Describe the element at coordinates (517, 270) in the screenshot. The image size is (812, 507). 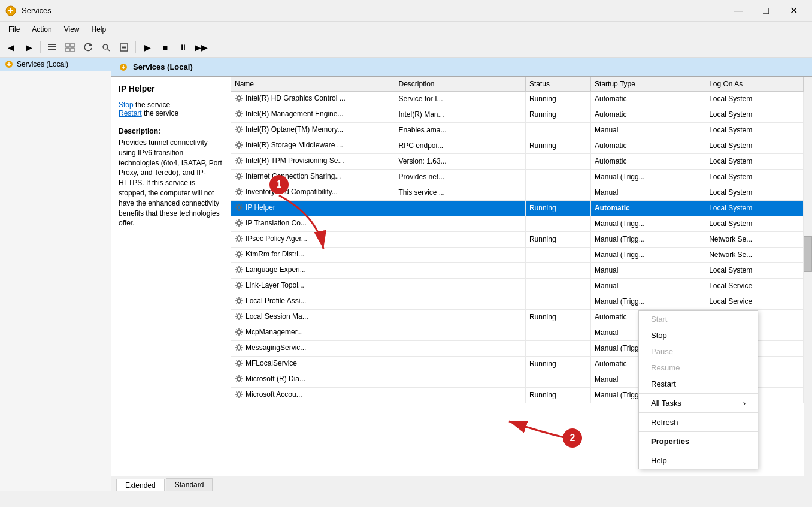
I see `table-row: Language Experi... ManualLocal System` at that location.